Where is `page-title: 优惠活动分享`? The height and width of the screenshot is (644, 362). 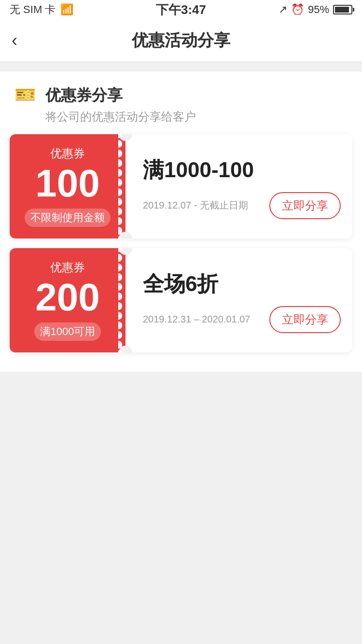 page-title: 优惠活动分享 is located at coordinates (181, 41).